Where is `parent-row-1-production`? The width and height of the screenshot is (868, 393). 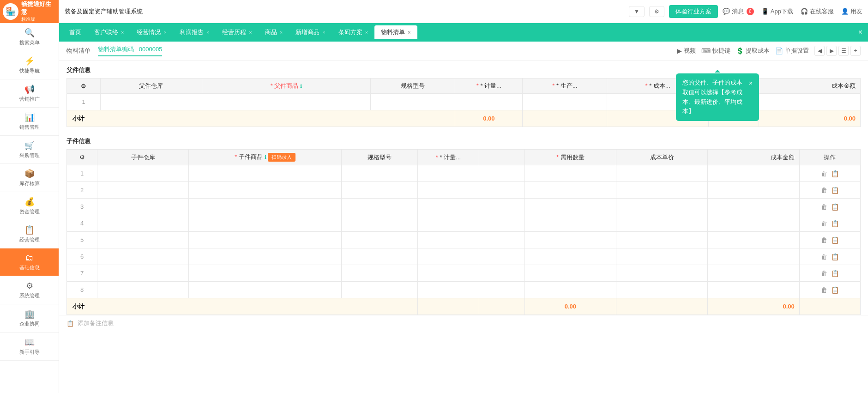
parent-row-1-production is located at coordinates (565, 102).